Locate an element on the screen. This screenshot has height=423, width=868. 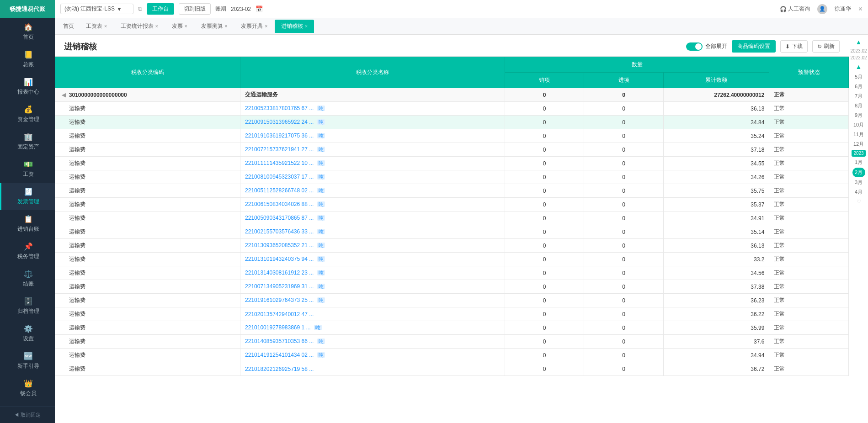
month-3: 3月 is located at coordinates (858, 183).